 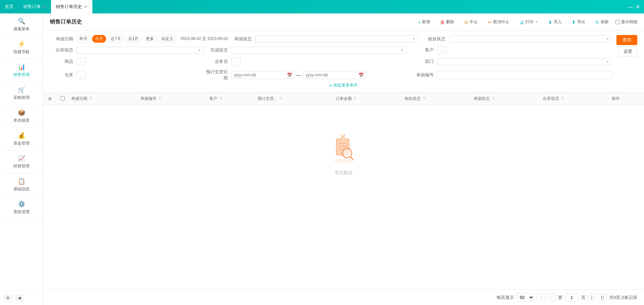 What do you see at coordinates (442, 50) in the screenshot?
I see `customer-picker-btn: ...` at bounding box center [442, 50].